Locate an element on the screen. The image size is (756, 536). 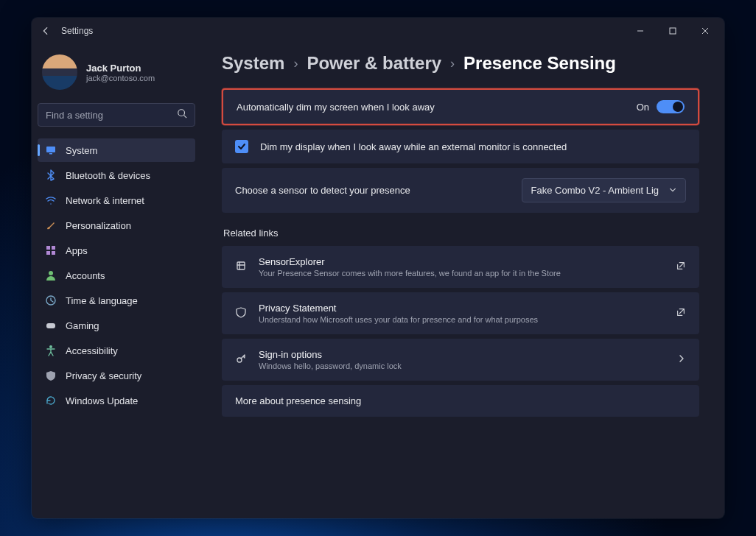
clock-icon is located at coordinates (51, 300).